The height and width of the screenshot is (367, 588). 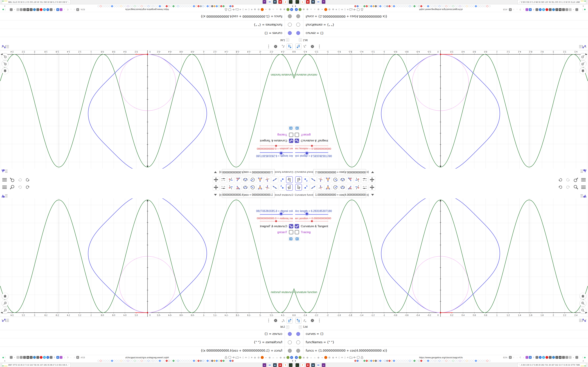 I want to click on arc-length-slider, so click(x=311, y=153).